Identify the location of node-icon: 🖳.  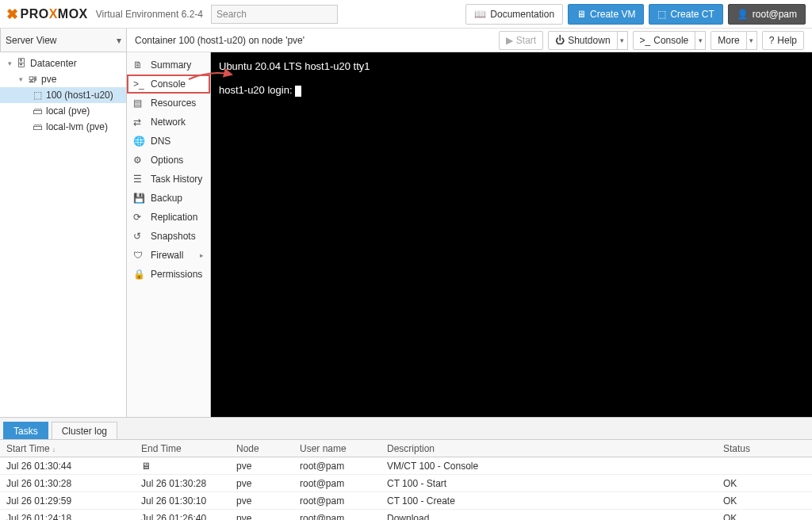
(33, 79).